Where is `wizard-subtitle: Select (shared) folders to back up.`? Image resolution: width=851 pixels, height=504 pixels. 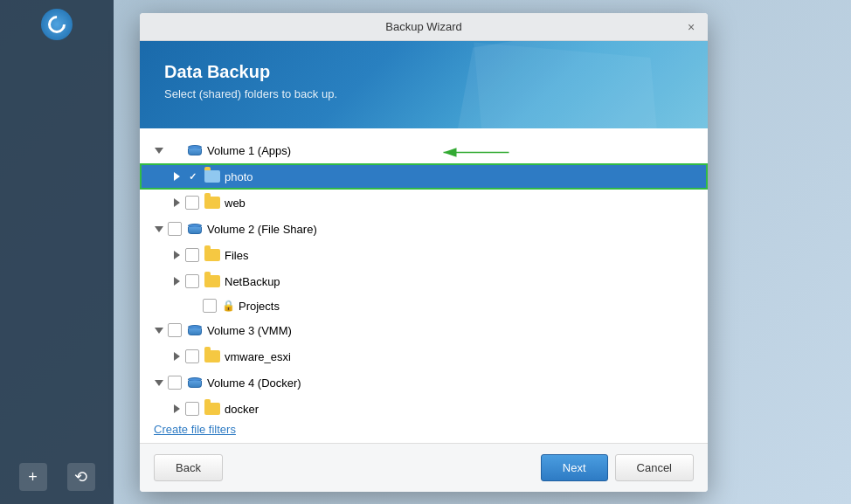 wizard-subtitle: Select (shared) folders to back up. is located at coordinates (424, 94).